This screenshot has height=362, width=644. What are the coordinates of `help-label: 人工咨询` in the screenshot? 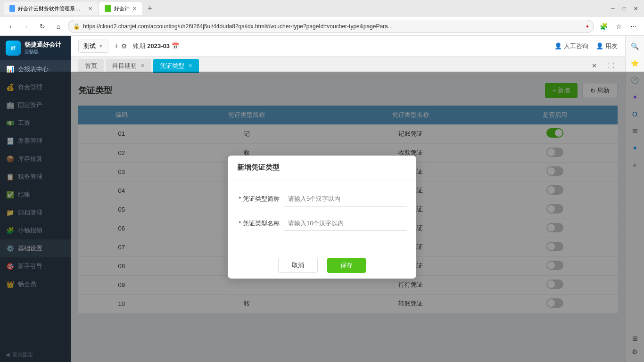 It's located at (576, 46).